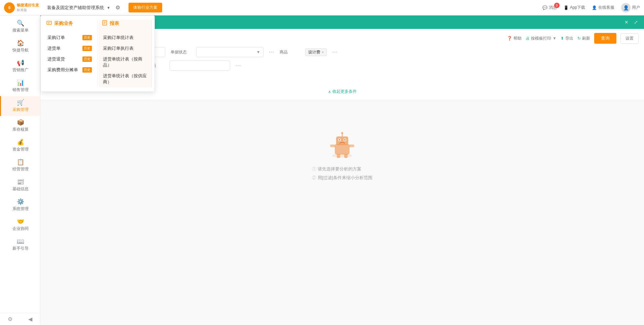  Describe the element at coordinates (21, 70) in the screenshot. I see `sidebar-item-marketing-label: 营销推广` at that location.